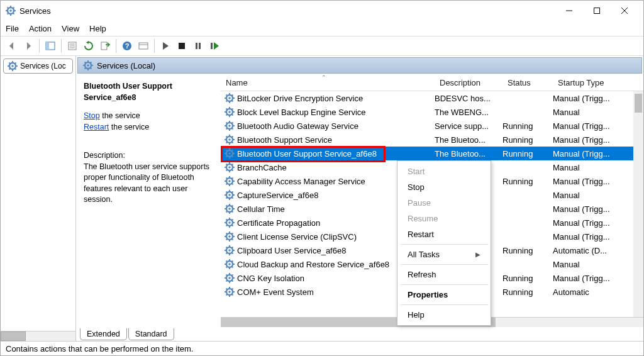 This screenshot has width=644, height=356. I want to click on ctx-resume: Resume, so click(444, 219).